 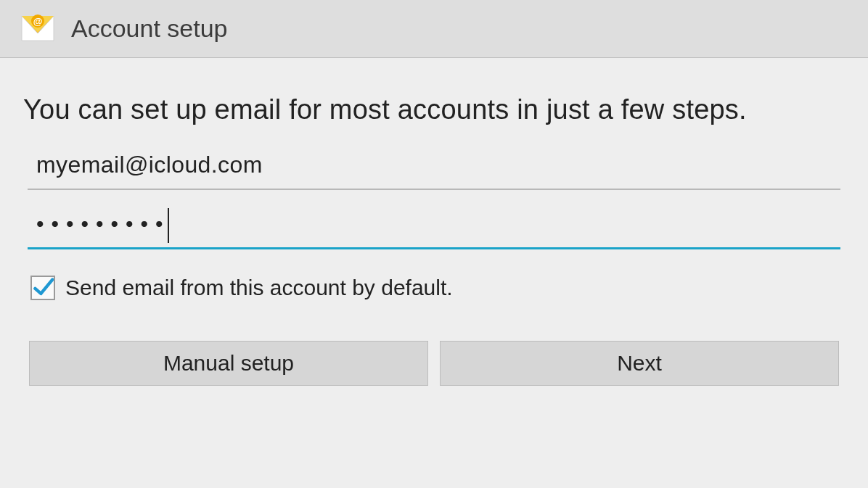 I want to click on password-mask: •••••••••, so click(x=103, y=224).